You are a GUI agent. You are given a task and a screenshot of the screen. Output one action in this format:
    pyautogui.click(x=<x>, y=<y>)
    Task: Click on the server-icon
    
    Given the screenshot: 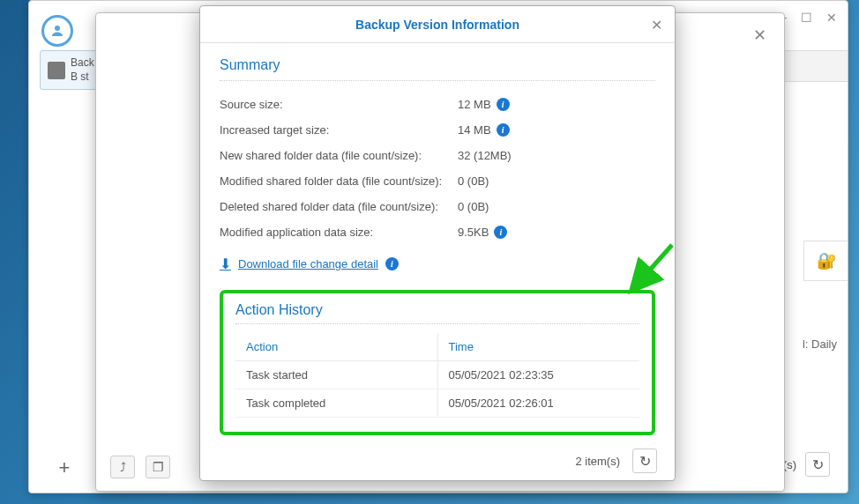 What is the action you would take?
    pyautogui.click(x=56, y=70)
    